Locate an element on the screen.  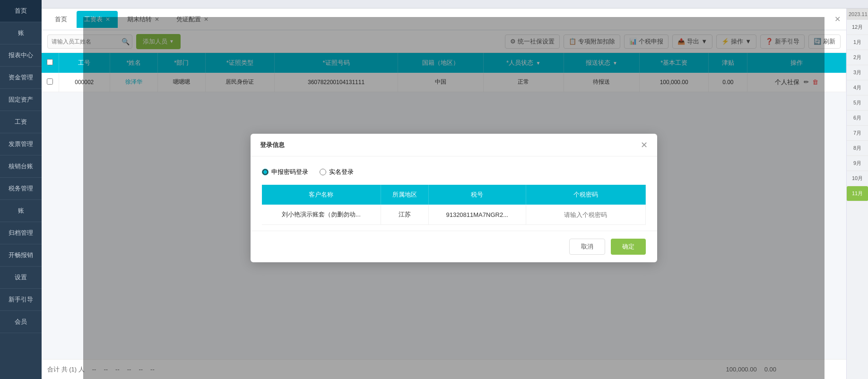
modal-tax-id: 91320811MA7NGR2... is located at coordinates (477, 215).